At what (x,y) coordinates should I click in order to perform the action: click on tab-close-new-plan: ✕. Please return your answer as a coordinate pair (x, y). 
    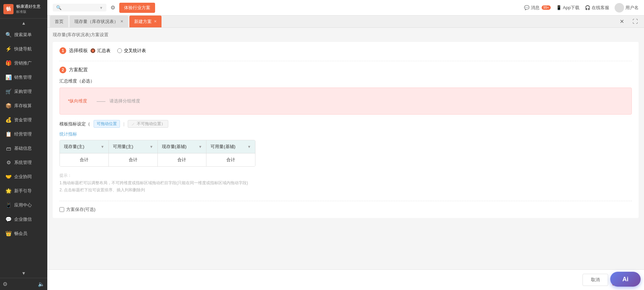
    Looking at the image, I should click on (155, 22).